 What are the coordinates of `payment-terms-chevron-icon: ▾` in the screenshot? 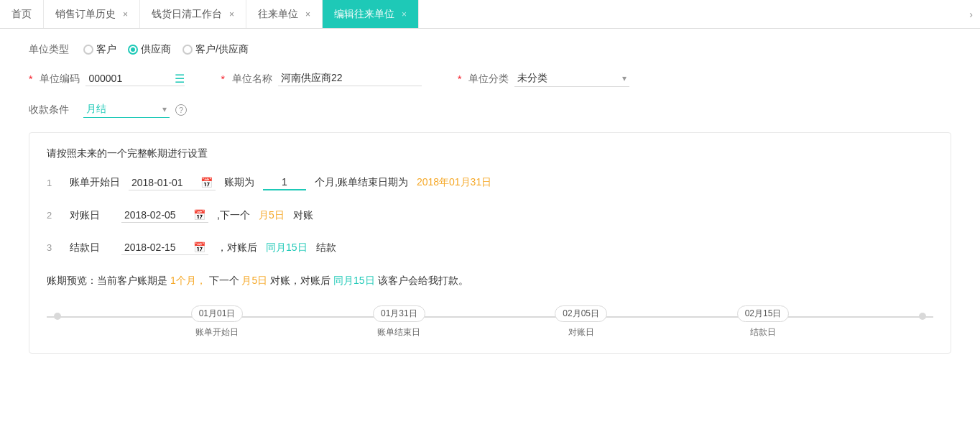 It's located at (165, 109).